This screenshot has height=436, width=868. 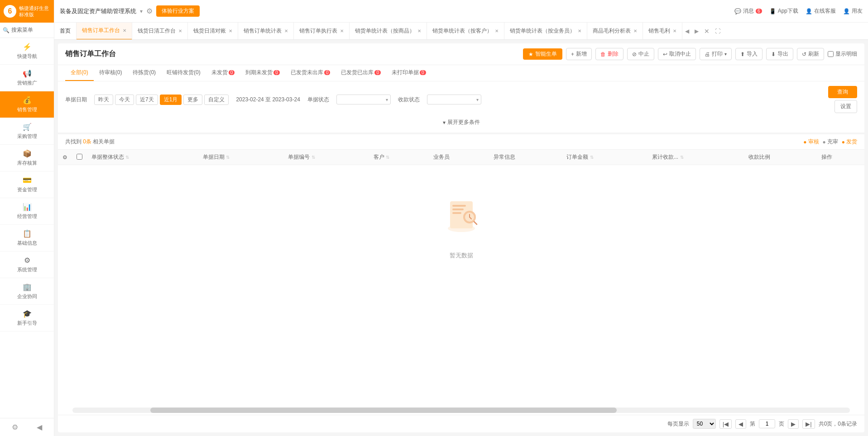 I want to click on tab-nav-next: ▶, so click(x=696, y=31).